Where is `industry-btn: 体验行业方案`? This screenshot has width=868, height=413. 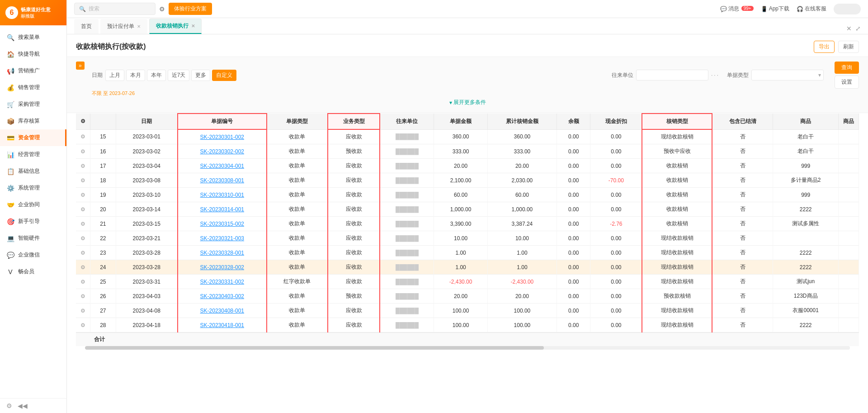
industry-btn: 体验行业方案 is located at coordinates (190, 9).